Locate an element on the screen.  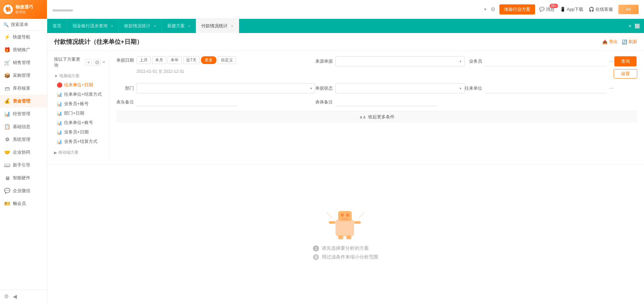
scheme-label: 业务员+日期 is located at coordinates (76, 132).